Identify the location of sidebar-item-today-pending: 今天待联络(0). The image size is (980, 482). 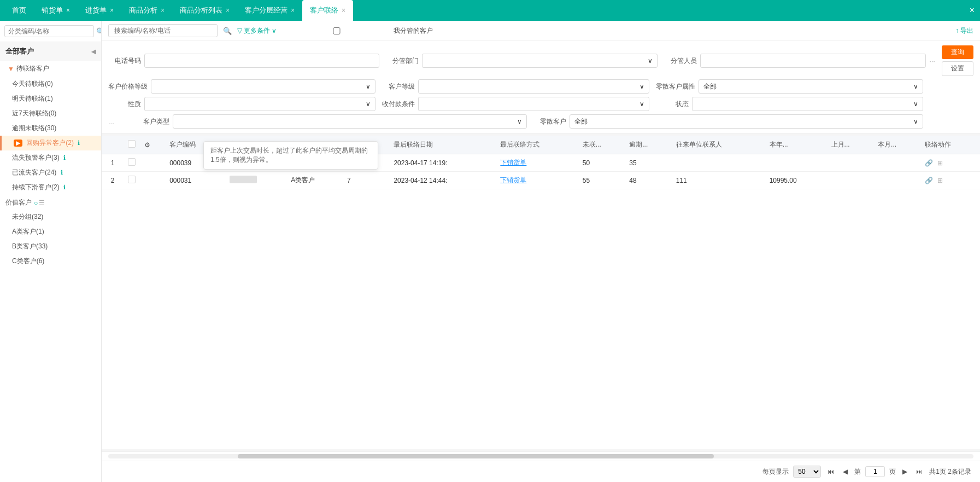
(50, 84).